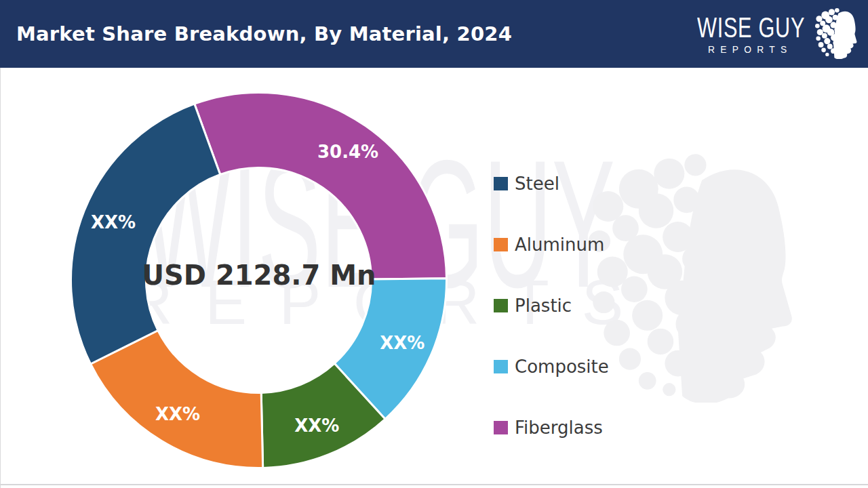 The image size is (868, 488). I want to click on legend-label-plastic: Plastic, so click(543, 306).